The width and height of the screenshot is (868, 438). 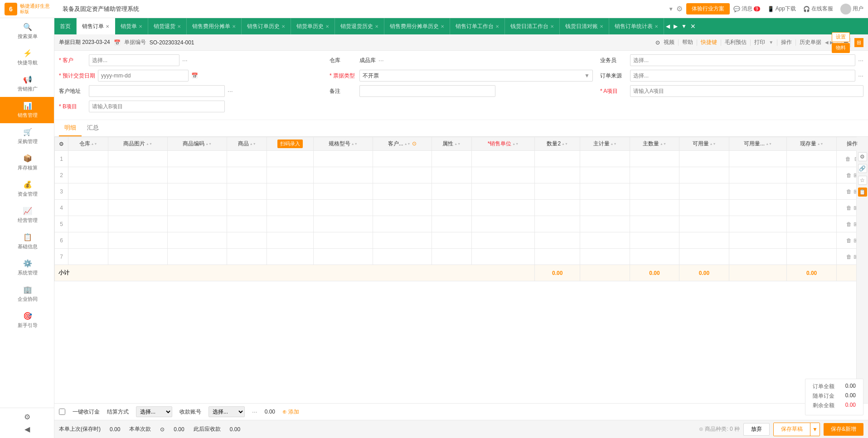 I want to click on remark-input, so click(x=427, y=91).